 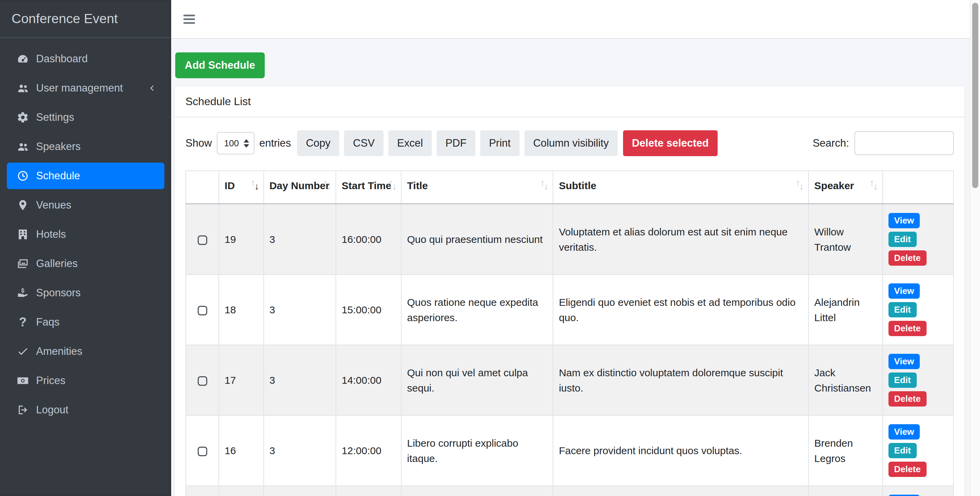 I want to click on cell-title: Quo qui praesentium nesciunt, so click(x=477, y=239).